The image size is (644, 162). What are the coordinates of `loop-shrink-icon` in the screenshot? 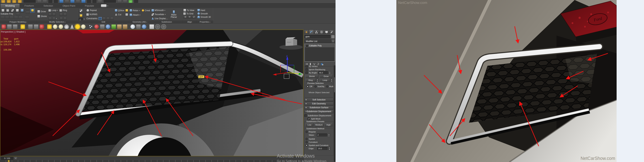 It's located at (54, 14).